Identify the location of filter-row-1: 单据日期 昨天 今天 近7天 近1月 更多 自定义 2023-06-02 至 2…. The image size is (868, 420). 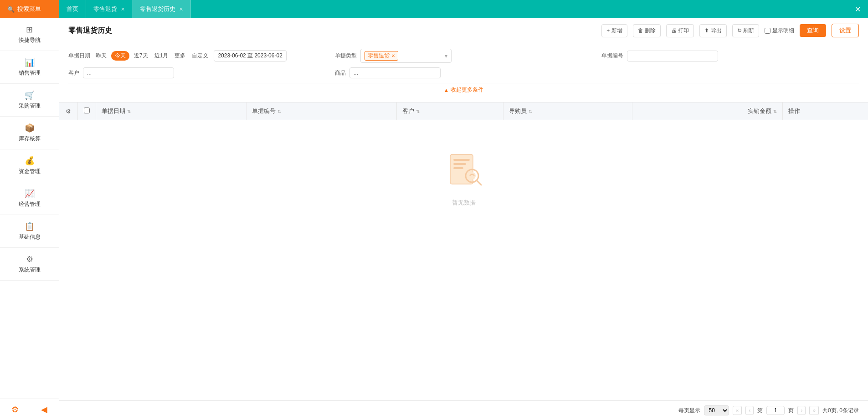
(464, 56).